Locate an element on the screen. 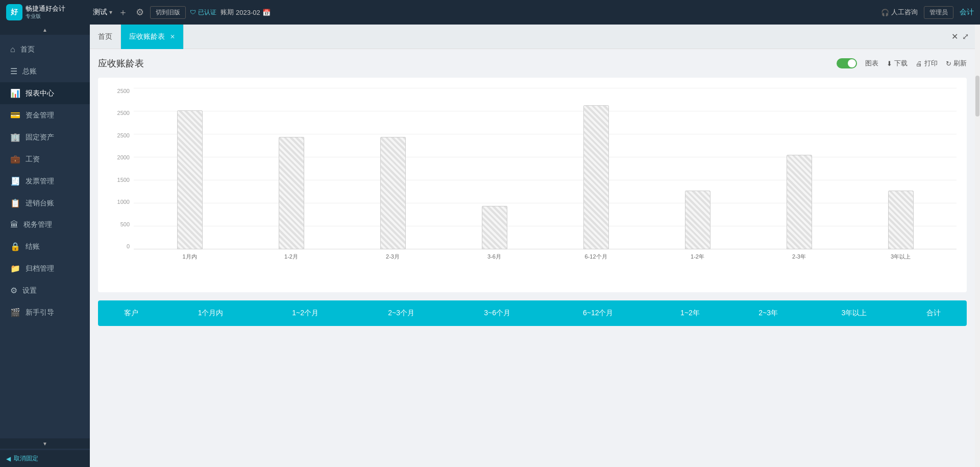 Image resolution: width=980 pixels, height=467 pixels. sidebar-item-home: ⌂ 首页 is located at coordinates (45, 50).